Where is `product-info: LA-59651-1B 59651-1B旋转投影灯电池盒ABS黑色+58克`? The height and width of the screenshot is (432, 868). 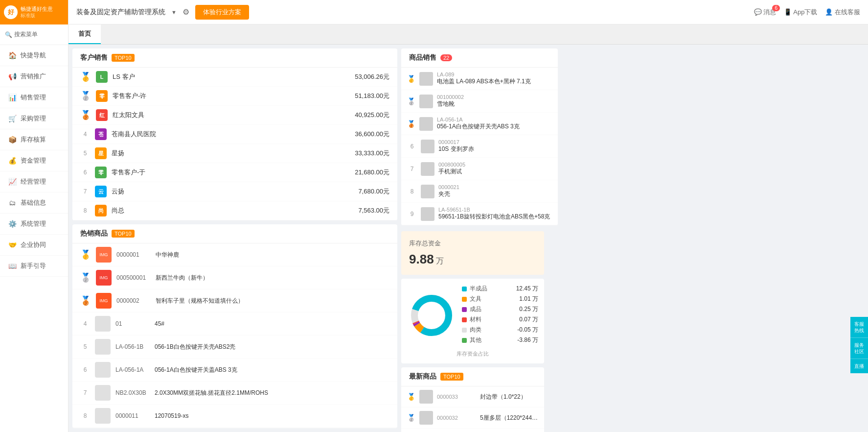
product-info: LA-59651-1B 59651-1B旋转投影灯电池盒ABS黑色+58克 is located at coordinates (495, 214).